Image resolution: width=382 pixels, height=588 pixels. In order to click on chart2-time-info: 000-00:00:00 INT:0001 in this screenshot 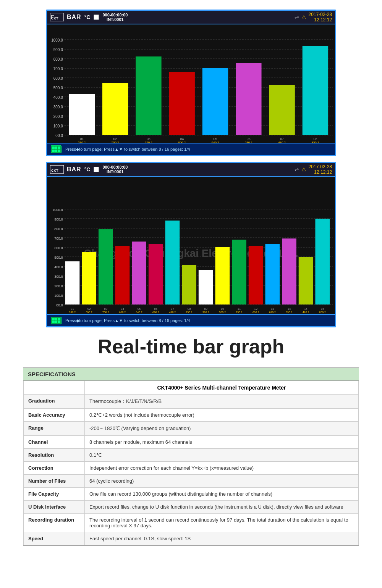, I will do `click(115, 169)`.